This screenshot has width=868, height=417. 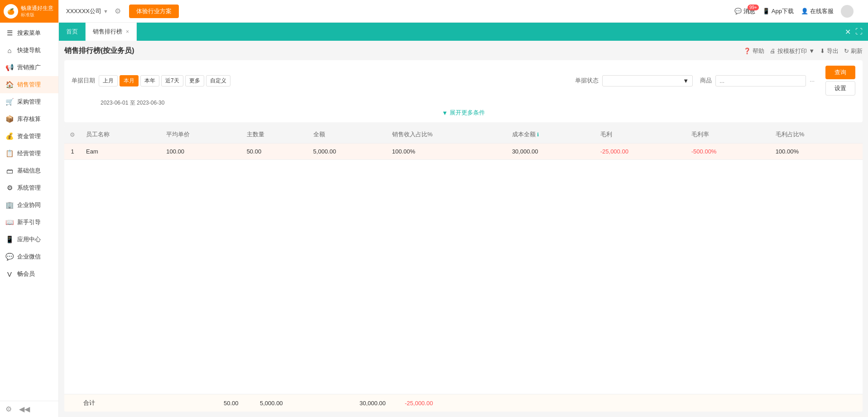 What do you see at coordinates (640, 135) in the screenshot?
I see `th-gross: 毛利` at bounding box center [640, 135].